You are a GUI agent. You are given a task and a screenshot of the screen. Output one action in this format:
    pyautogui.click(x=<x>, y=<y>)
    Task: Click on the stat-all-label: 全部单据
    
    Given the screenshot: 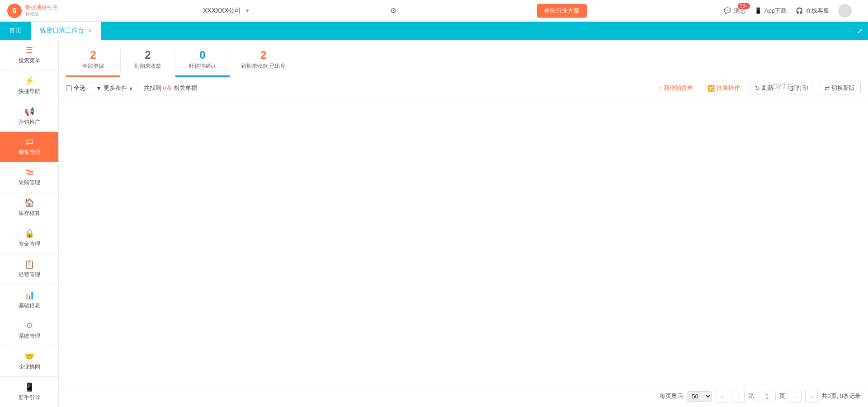 What is the action you would take?
    pyautogui.click(x=93, y=66)
    